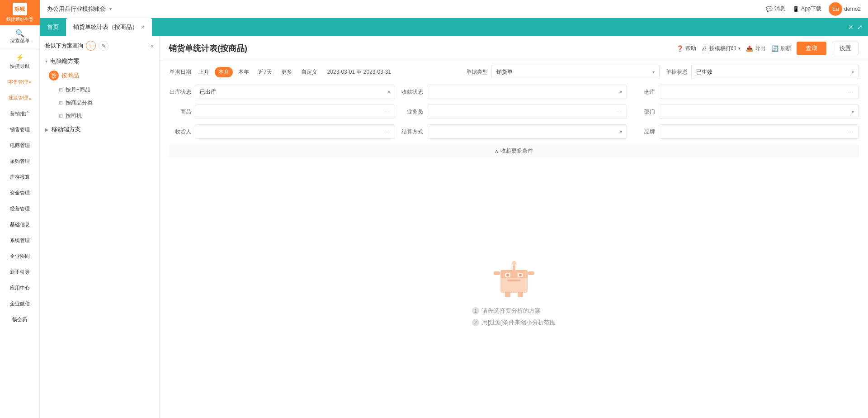 Image resolution: width=868 pixels, height=418 pixels. I want to click on app-download-btn: 📱 App下载, so click(807, 9).